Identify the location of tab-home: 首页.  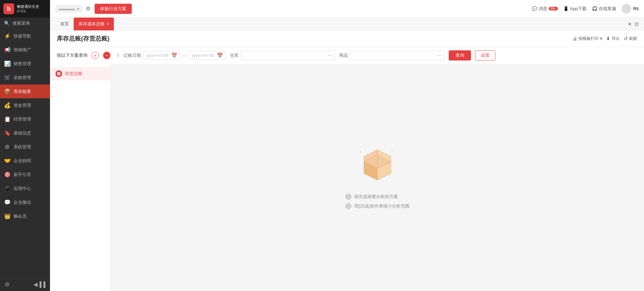
(65, 24).